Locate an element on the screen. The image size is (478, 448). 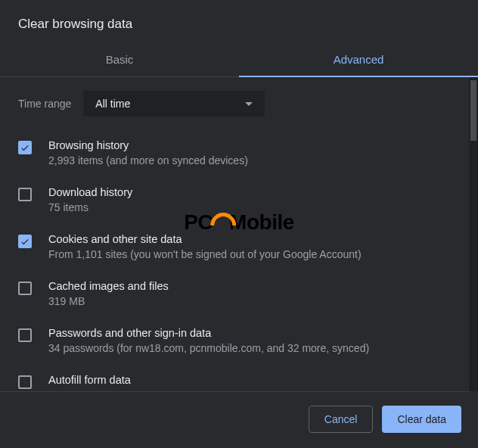
option-text: Autofill form data is located at coordinates (89, 381).